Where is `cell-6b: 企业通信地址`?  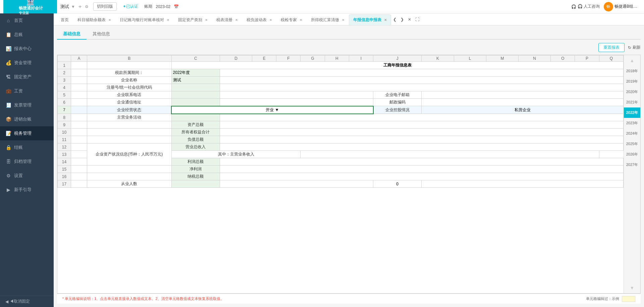
cell-6b: 企业通信地址 is located at coordinates (129, 102).